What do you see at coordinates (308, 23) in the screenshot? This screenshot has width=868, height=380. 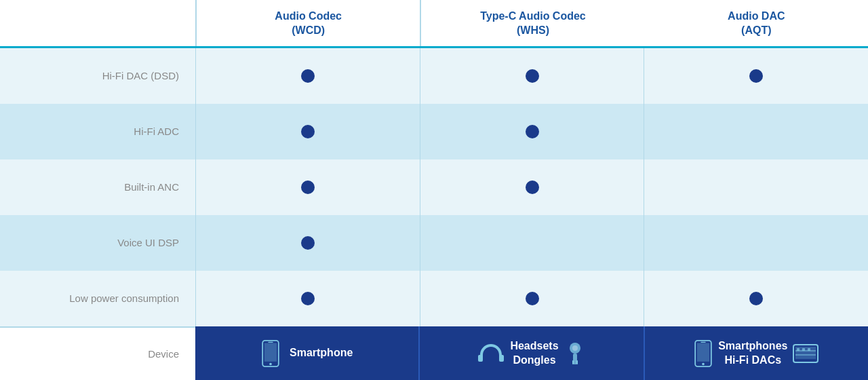 I see `header-col-1: Audio Codec (WCD)` at bounding box center [308, 23].